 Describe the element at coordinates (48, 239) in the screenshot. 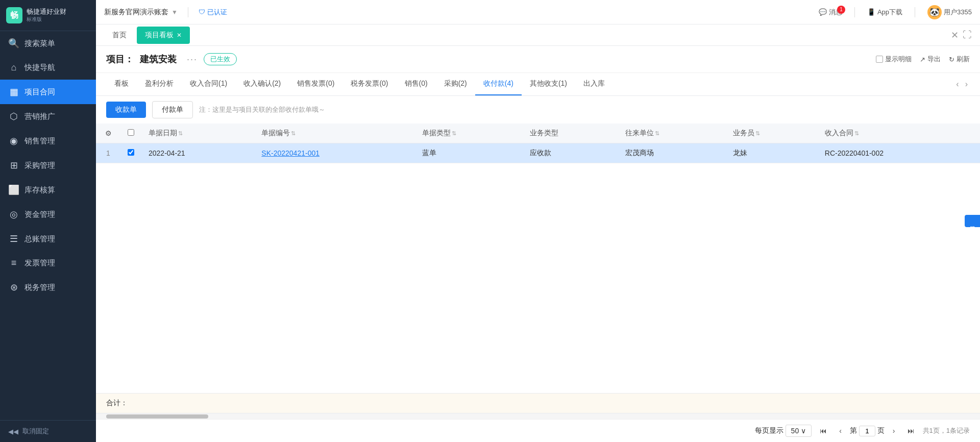

I see `sidebar-item-ledger: ☰ 总账管理` at that location.